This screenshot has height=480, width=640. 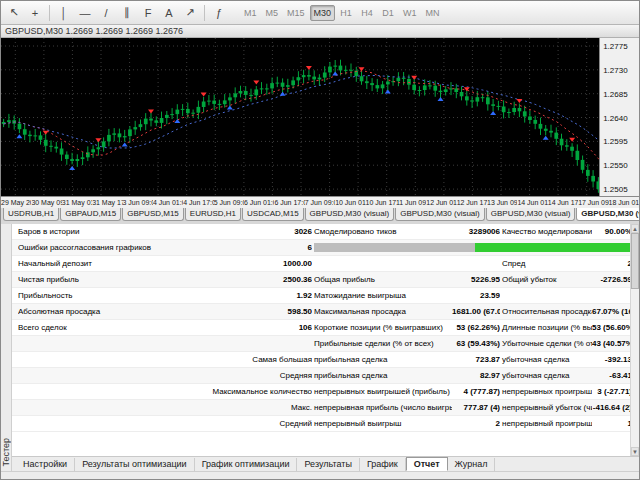 I want to click on toolbar-separator, so click(x=204, y=13).